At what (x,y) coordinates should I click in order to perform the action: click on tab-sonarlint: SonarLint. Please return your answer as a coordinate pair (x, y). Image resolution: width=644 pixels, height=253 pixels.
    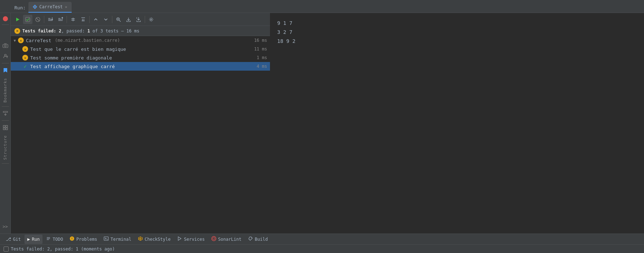
    Looking at the image, I should click on (226, 239).